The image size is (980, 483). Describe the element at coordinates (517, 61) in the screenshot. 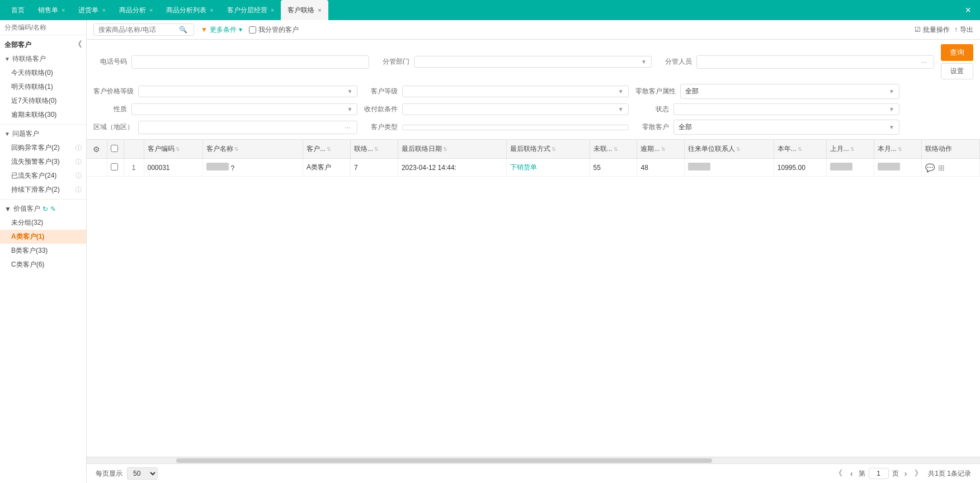

I see `filter-cell-dept: 分管部门 ▼` at that location.